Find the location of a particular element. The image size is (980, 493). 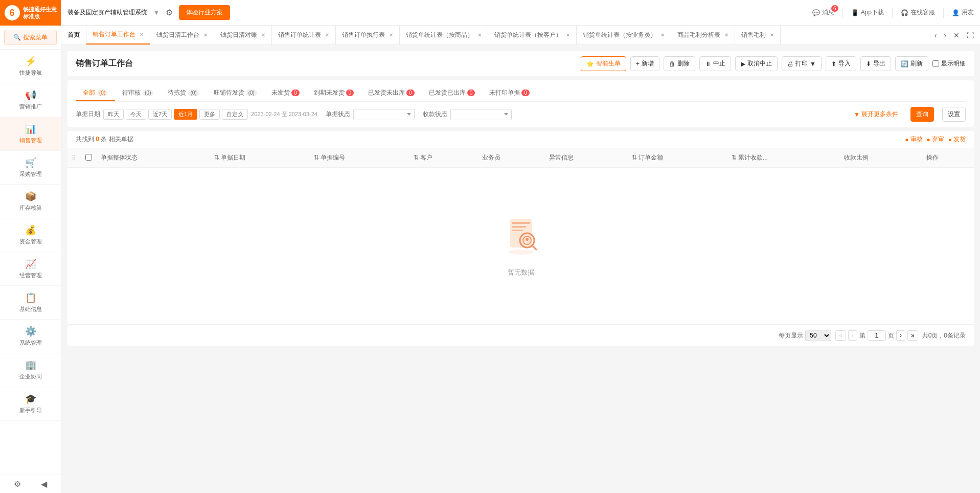

filter-tab-pending-review: 待审核(0) is located at coordinates (138, 93).